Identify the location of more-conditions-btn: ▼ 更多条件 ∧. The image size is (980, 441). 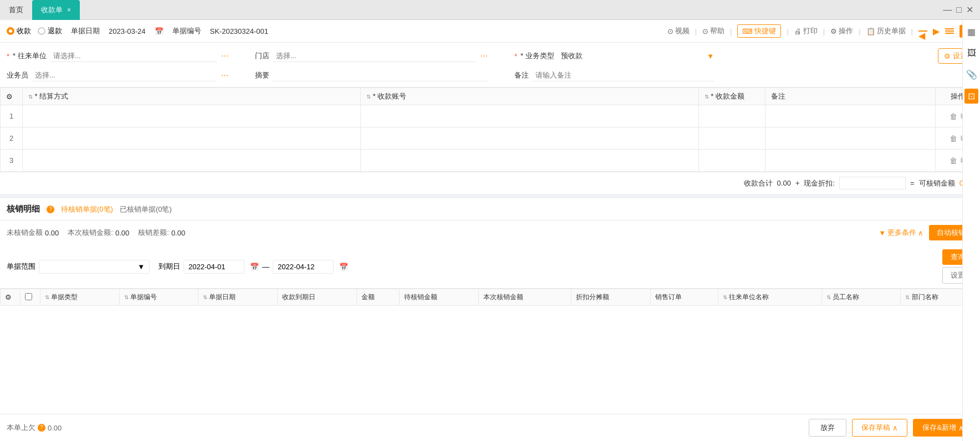
(901, 233).